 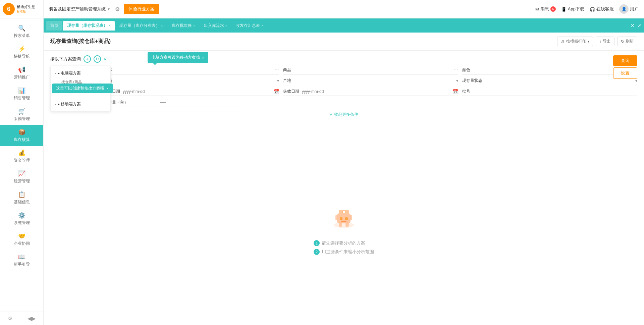 What do you see at coordinates (80, 89) in the screenshot?
I see `scheme-tree: ▸ ▸ 电脑端方案 按仓库+商品 这里可以创建和修改方案哦 ×` at bounding box center [80, 89].